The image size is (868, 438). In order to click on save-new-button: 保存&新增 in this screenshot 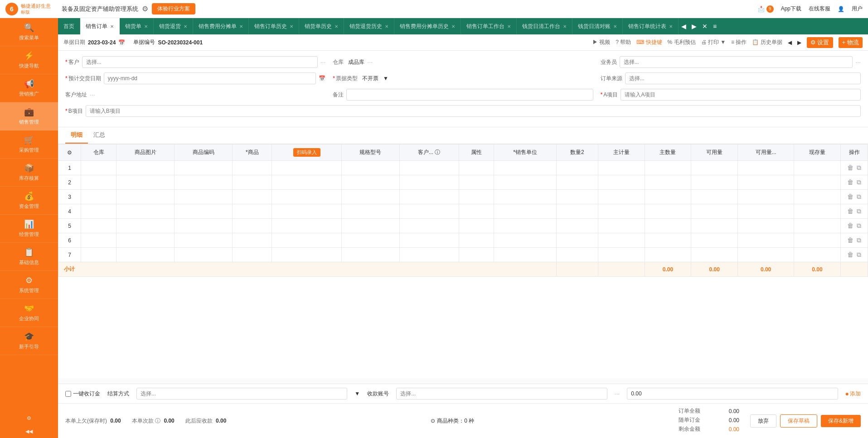, I will do `click(841, 421)`.